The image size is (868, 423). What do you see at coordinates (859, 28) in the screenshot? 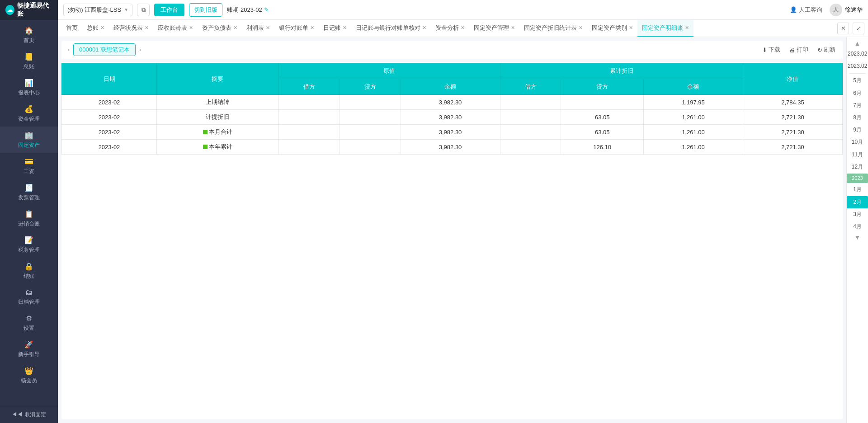
I see `maximize-button: ⤢` at bounding box center [859, 28].